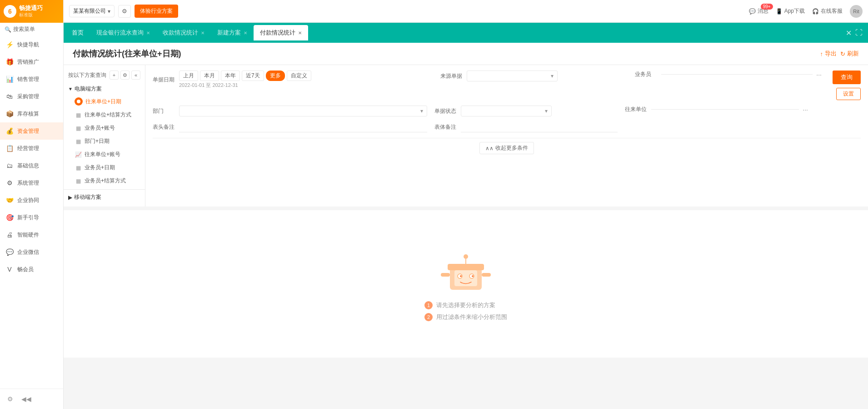 This screenshot has width=868, height=409. I want to click on date-btn-custom: 自定义, so click(299, 76).